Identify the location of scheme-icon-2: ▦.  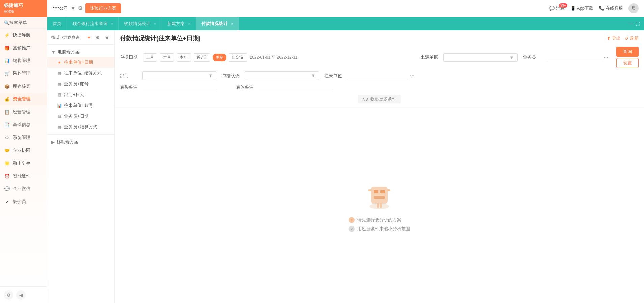
(59, 84).